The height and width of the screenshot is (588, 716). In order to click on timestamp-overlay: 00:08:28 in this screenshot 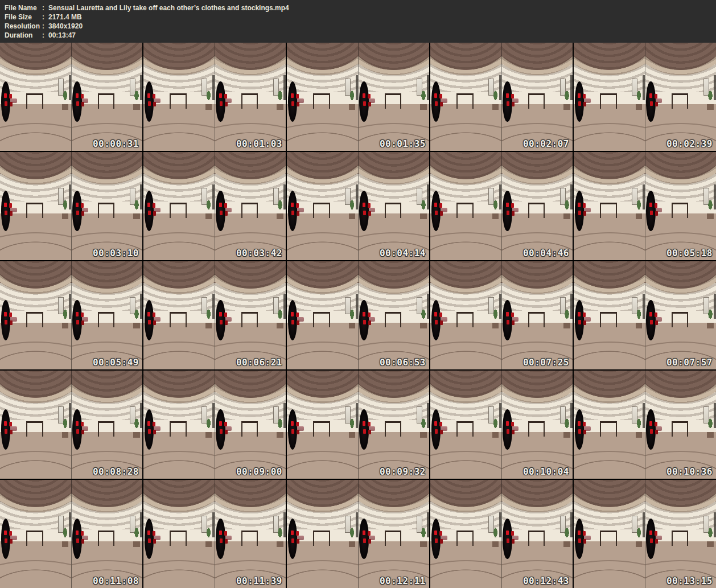, I will do `click(116, 471)`.